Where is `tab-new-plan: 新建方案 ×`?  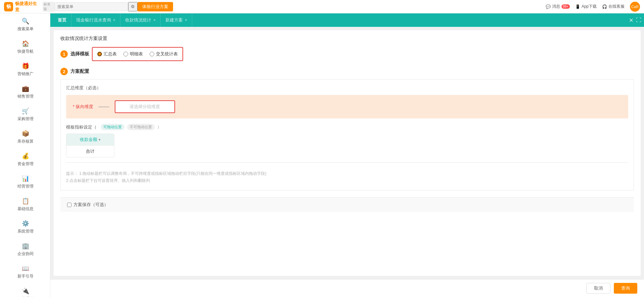
tab-new-plan: 新建方案 × is located at coordinates (176, 20).